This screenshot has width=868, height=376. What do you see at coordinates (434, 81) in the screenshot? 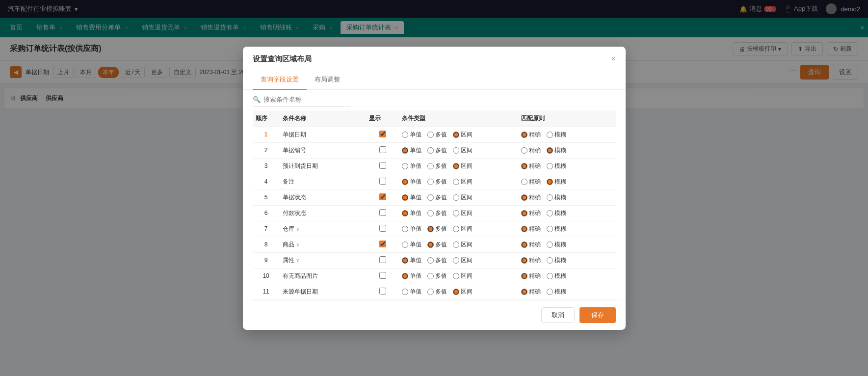
I see `settings-dialog: 设置查询区域布局 × 查询字段设置 布局调整 🔍 顺序` at bounding box center [434, 81].